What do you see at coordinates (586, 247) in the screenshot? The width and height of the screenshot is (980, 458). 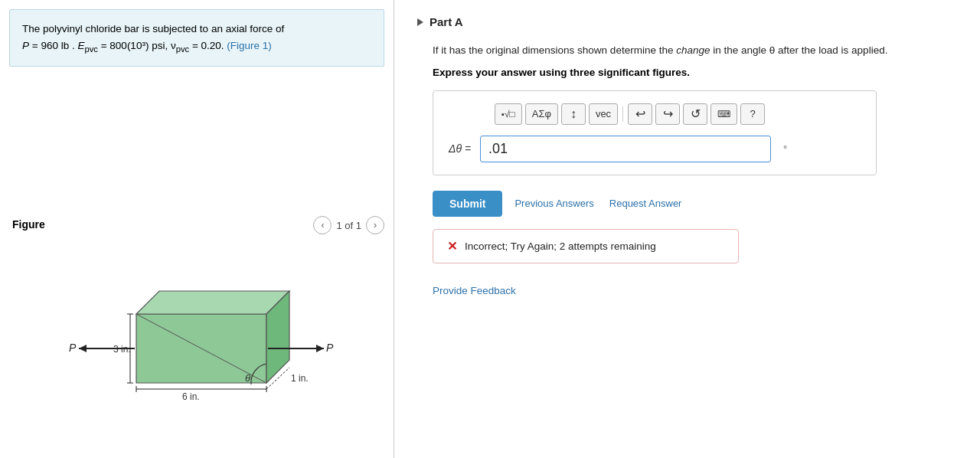 I see `incorrect-banner: ✕ Incorrect; Try Again; 2 attempts remai…` at bounding box center [586, 247].